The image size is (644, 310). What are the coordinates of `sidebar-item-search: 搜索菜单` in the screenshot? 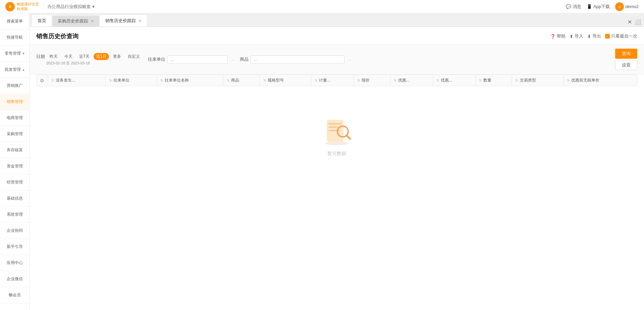 It's located at (15, 21).